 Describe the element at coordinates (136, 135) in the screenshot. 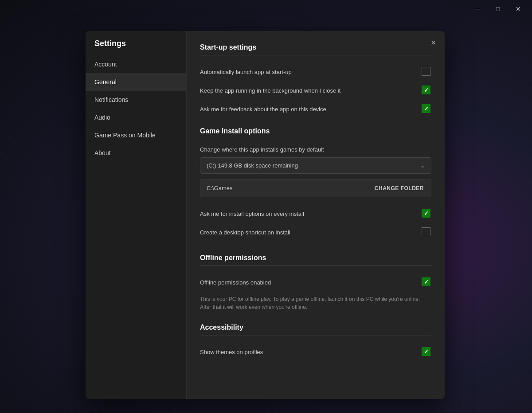

I see `sidebar-item-game-pass-mobile: Game Pass on Mobile` at that location.